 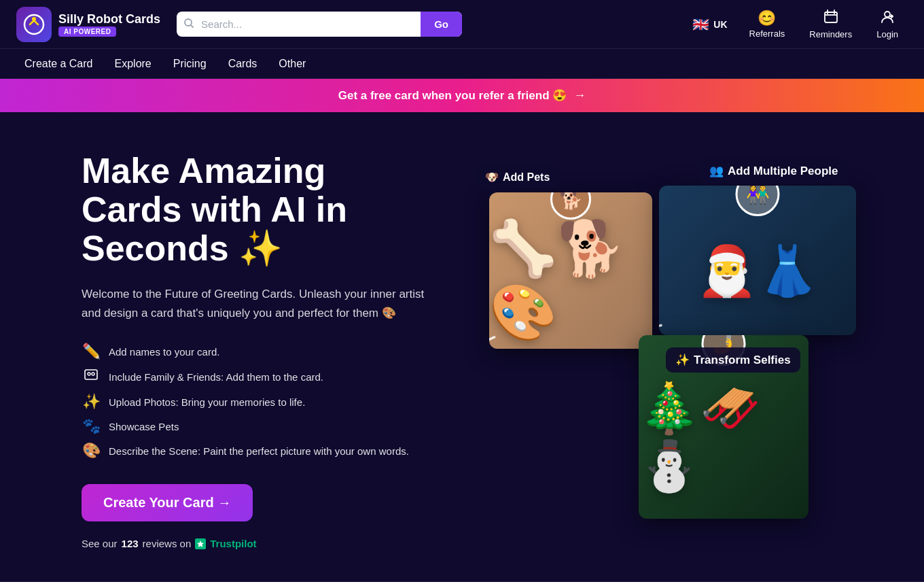 I want to click on referrals-label: Referrals, so click(x=768, y=34).